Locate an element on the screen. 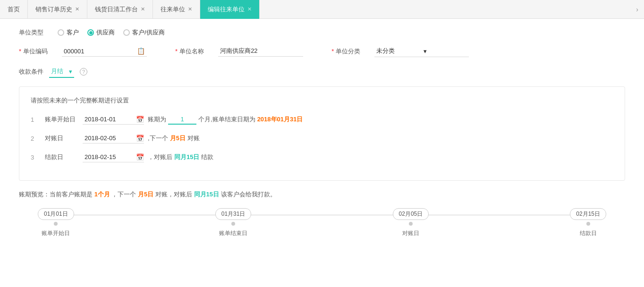 This screenshot has height=287, width=644. setting-row-3: 3 结款日 📅 ，对账后 同月15日 结款 is located at coordinates (322, 157).